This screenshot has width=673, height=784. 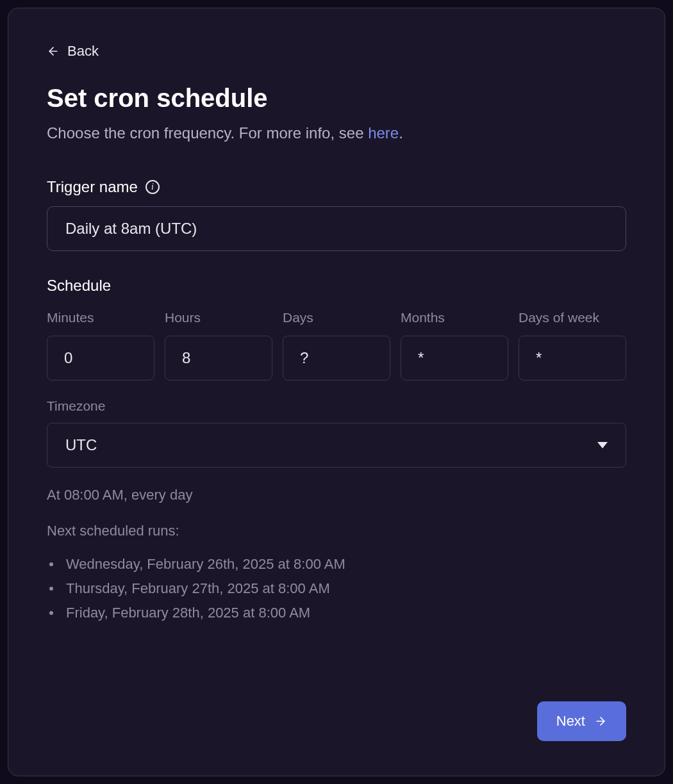 I want to click on back-button: Back, so click(x=73, y=51).